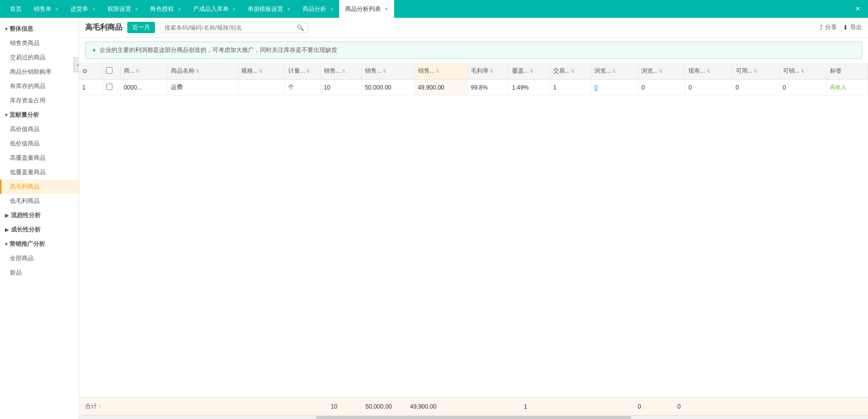  I want to click on nav-purchase: 进货单 ×, so click(83, 9).